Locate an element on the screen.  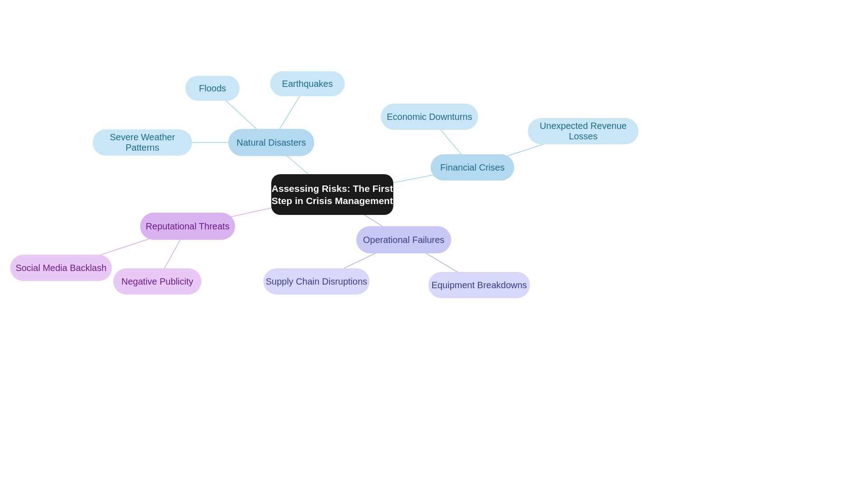
operational-failures-node: Operational Failures is located at coordinates (404, 240).